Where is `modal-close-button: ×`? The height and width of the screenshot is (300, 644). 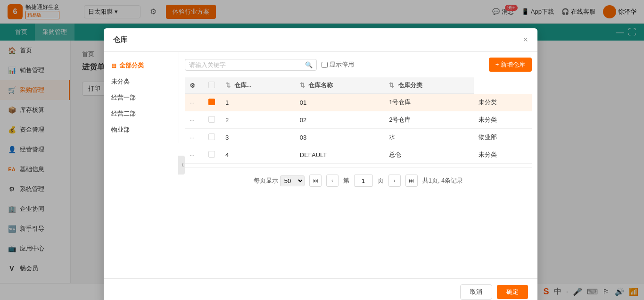 modal-close-button: × is located at coordinates (525, 40).